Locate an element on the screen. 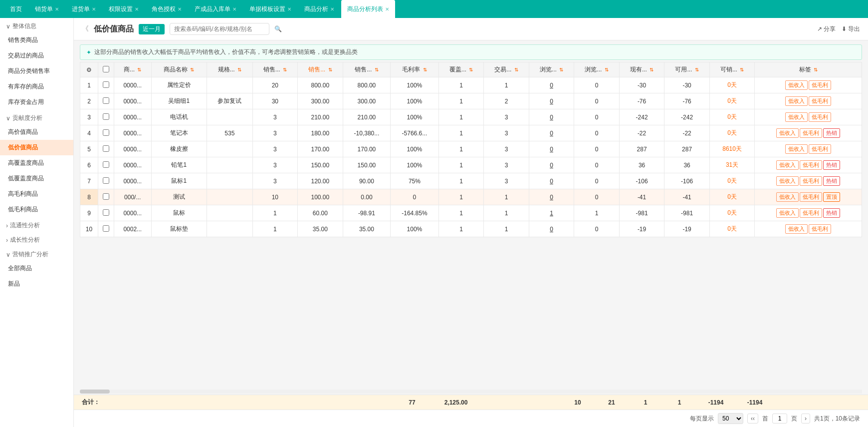 The width and height of the screenshot is (868, 427). sidebar-group-growth: › 成长性分析 is located at coordinates (37, 239).